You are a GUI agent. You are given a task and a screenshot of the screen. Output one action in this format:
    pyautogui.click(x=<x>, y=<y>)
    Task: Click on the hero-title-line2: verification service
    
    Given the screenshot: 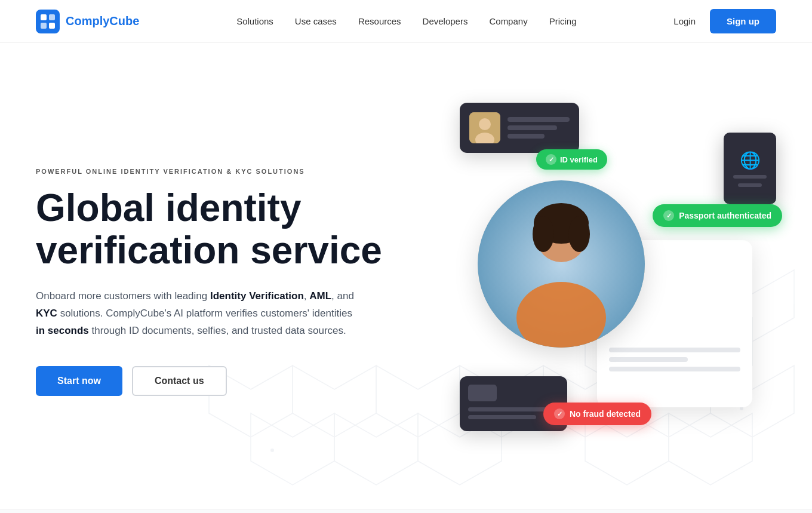 What is the action you would take?
    pyautogui.click(x=209, y=250)
    